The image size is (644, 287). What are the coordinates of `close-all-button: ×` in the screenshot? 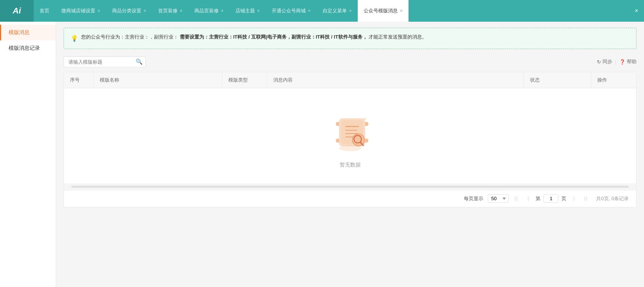 It's located at (637, 11).